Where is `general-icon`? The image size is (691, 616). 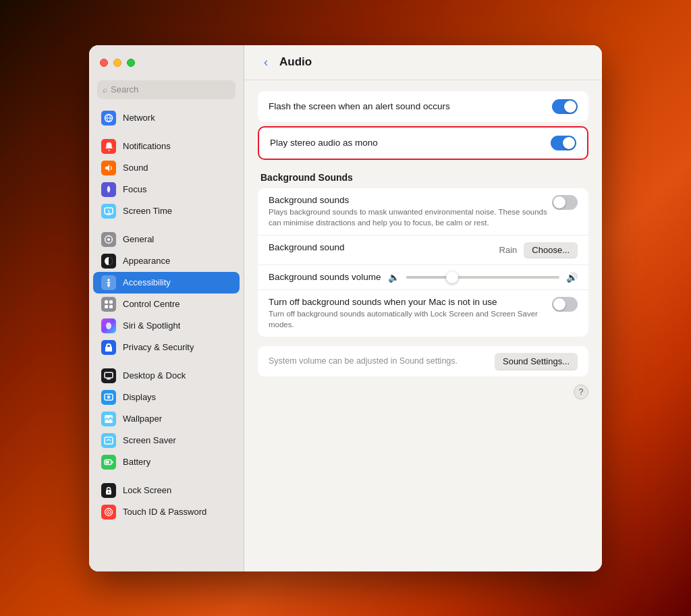 general-icon is located at coordinates (109, 240).